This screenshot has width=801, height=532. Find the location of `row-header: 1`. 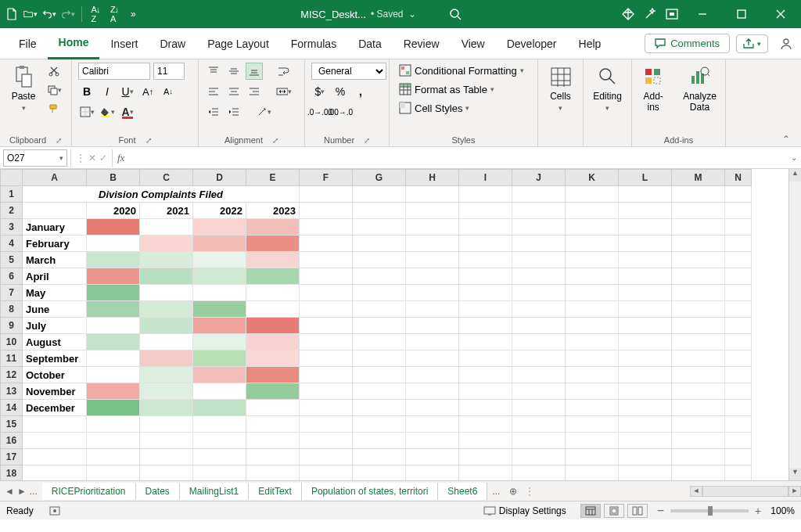

row-header: 1 is located at coordinates (12, 194).